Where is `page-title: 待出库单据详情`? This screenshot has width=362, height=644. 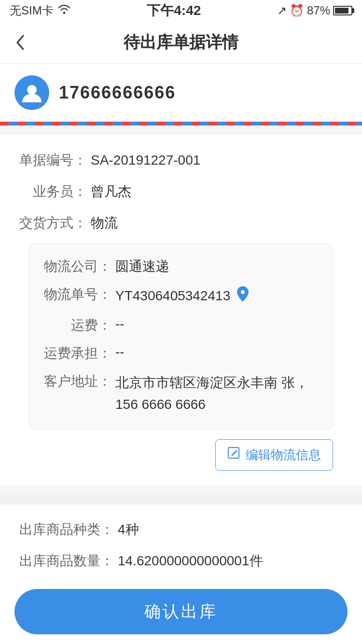 page-title: 待出库单据详情 is located at coordinates (181, 42).